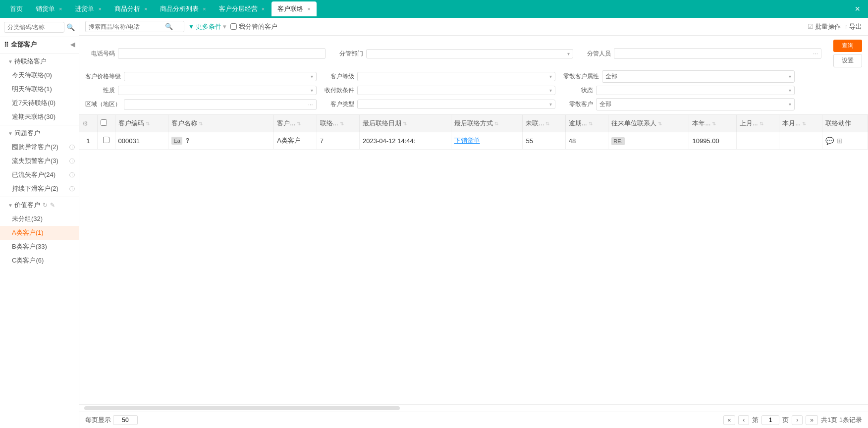 The width and height of the screenshot is (868, 428). I want to click on sort-this-year-icon: ⇅, so click(714, 124).